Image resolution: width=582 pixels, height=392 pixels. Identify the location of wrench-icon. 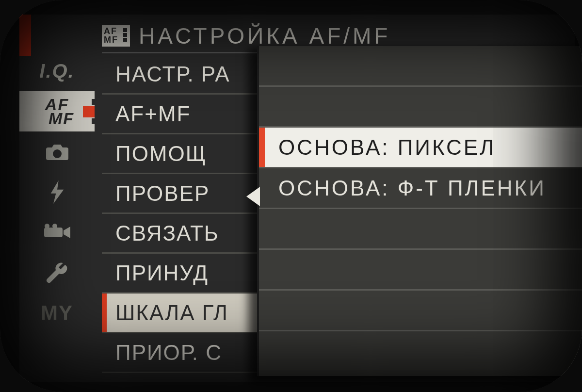
(57, 273).